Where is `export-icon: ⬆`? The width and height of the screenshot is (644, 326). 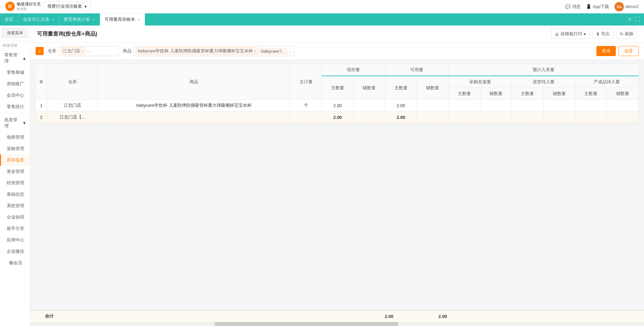
export-icon: ⬆ is located at coordinates (598, 34).